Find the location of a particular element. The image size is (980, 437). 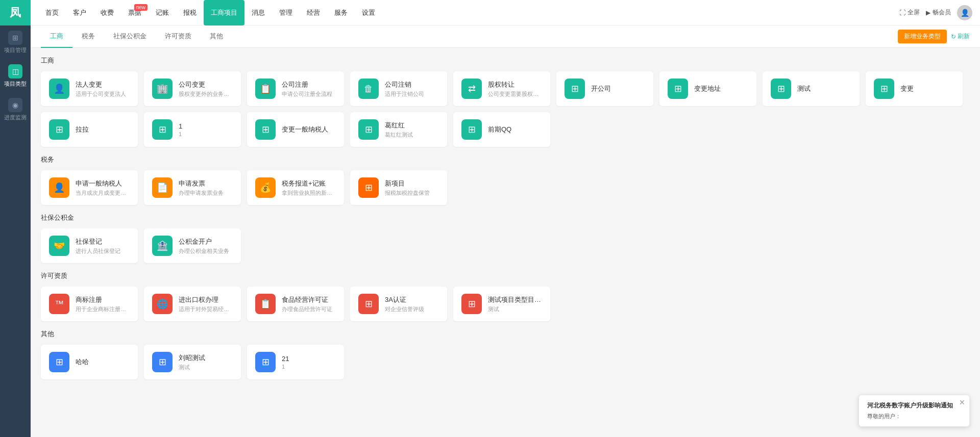

tabs: 工商 税务 社保公积金 许可资质 其他 is located at coordinates (137, 37).